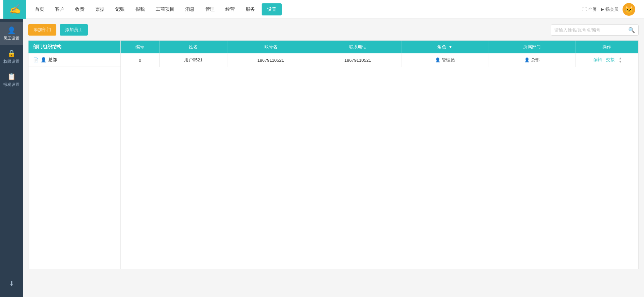 The height and width of the screenshot is (297, 644). Describe the element at coordinates (271, 60) in the screenshot. I see `cell-account: 18679110521` at that location.